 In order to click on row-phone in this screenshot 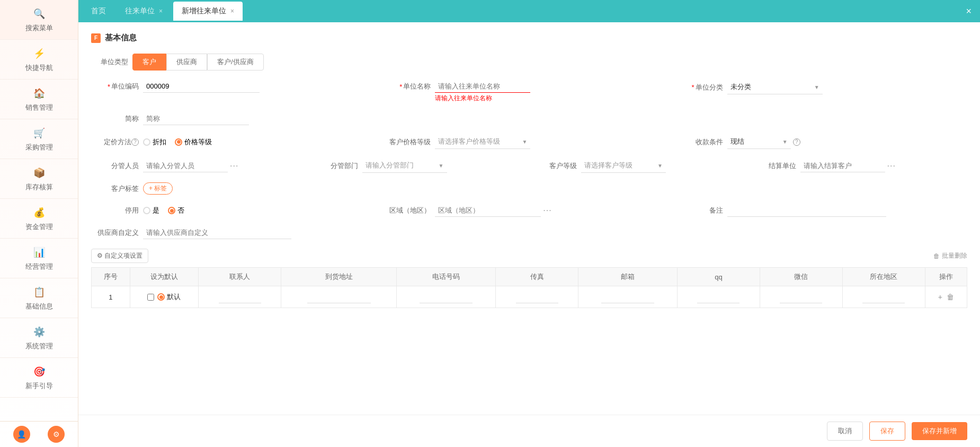, I will do `click(446, 297)`.